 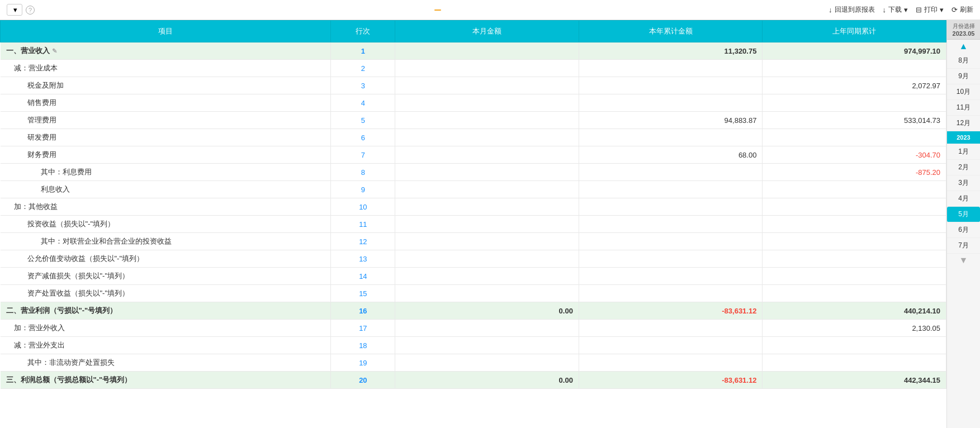 What do you see at coordinates (964, 215) in the screenshot?
I see `month-item: 5月` at bounding box center [964, 215].